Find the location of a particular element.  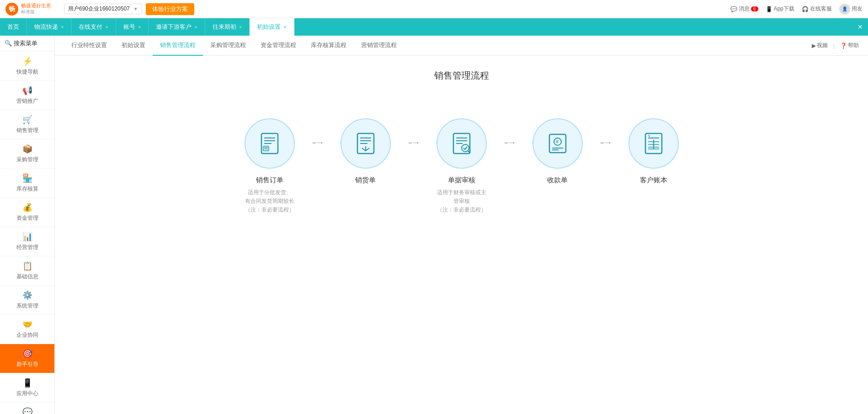

video-link: ▶ 视频 is located at coordinates (820, 46).